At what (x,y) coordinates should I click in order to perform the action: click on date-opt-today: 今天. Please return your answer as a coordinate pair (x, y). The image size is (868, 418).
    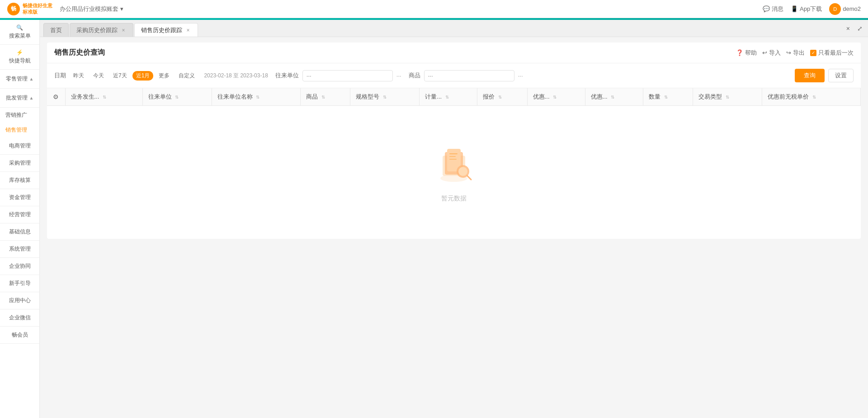
    Looking at the image, I should click on (99, 76).